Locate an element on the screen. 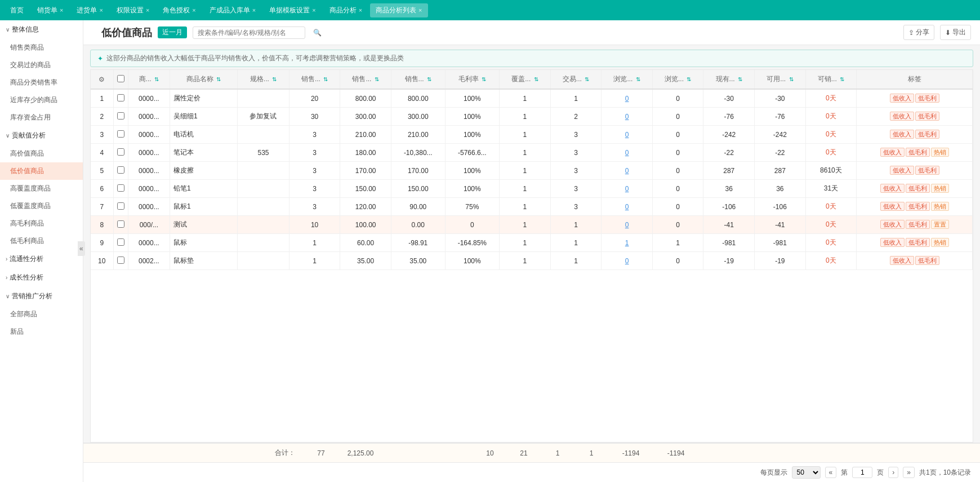 This screenshot has width=980, height=482. sidebar-item-stock-capital: 库存资金占用 is located at coordinates (42, 117).